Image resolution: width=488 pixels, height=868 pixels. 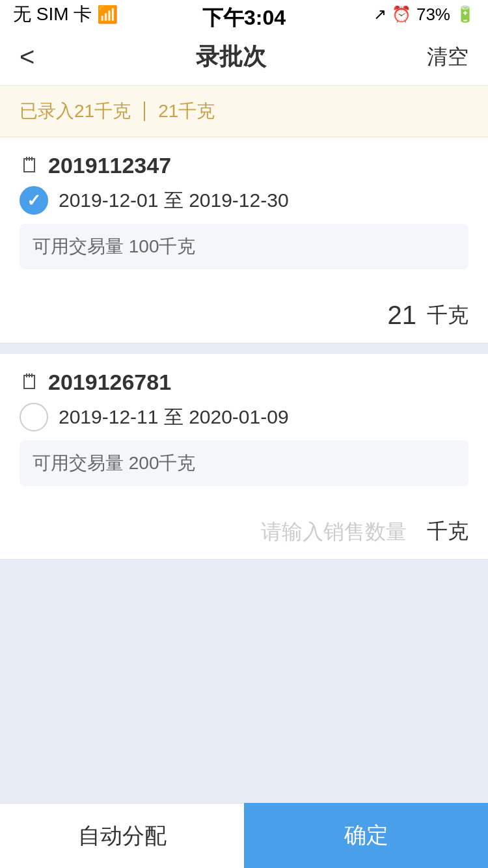 I want to click on quantity-unit-1: 千克, so click(x=448, y=316).